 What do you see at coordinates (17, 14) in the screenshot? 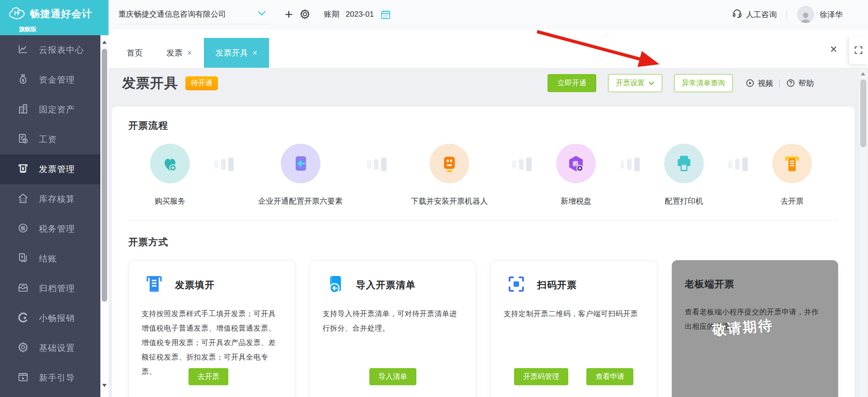
I see `brand-cloud-icon` at bounding box center [17, 14].